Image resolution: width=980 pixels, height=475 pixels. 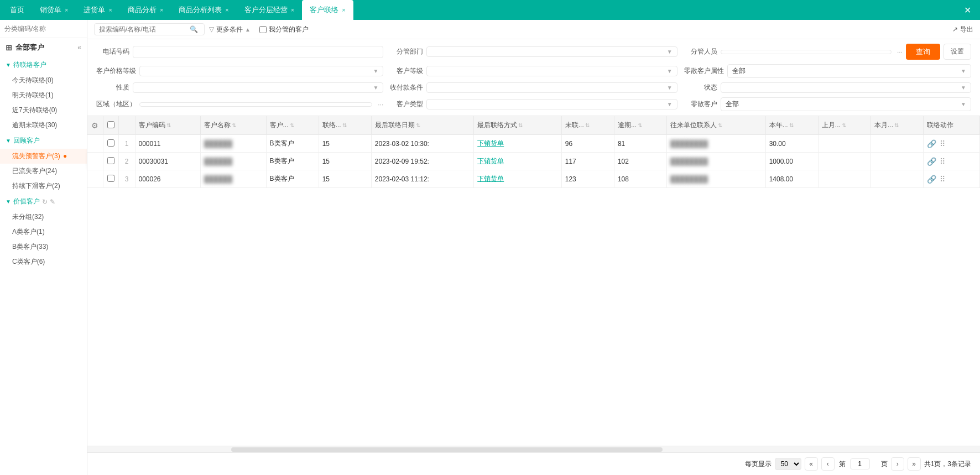 What do you see at coordinates (846, 104) in the screenshot?
I see `zero-customer-select: 全部 ▼` at bounding box center [846, 104].